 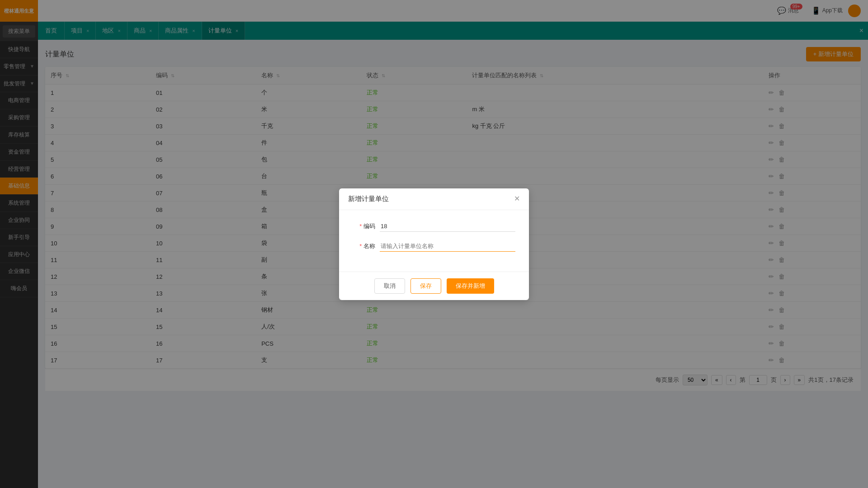 What do you see at coordinates (390, 286) in the screenshot?
I see `cancel-button: 取消` at bounding box center [390, 286].